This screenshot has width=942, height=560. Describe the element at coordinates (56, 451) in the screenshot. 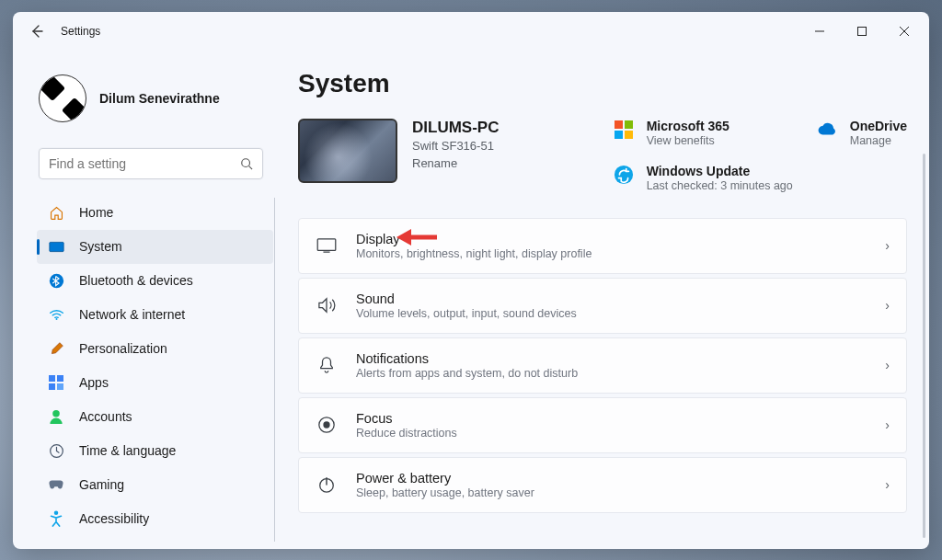

I see `clock-icon` at that location.